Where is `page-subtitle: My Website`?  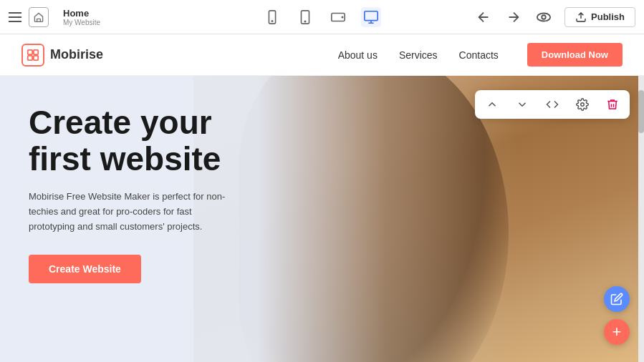
page-subtitle: My Website is located at coordinates (82, 23).